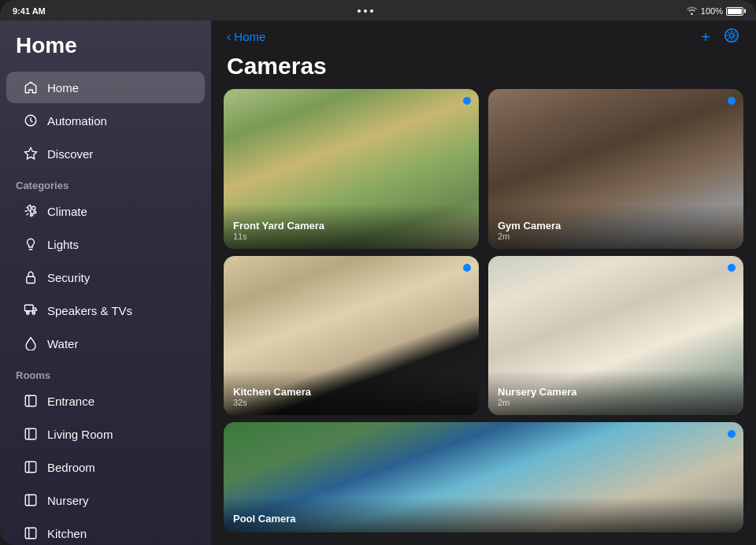  Describe the element at coordinates (484, 69) in the screenshot. I see `page-title: Cameras` at that location.